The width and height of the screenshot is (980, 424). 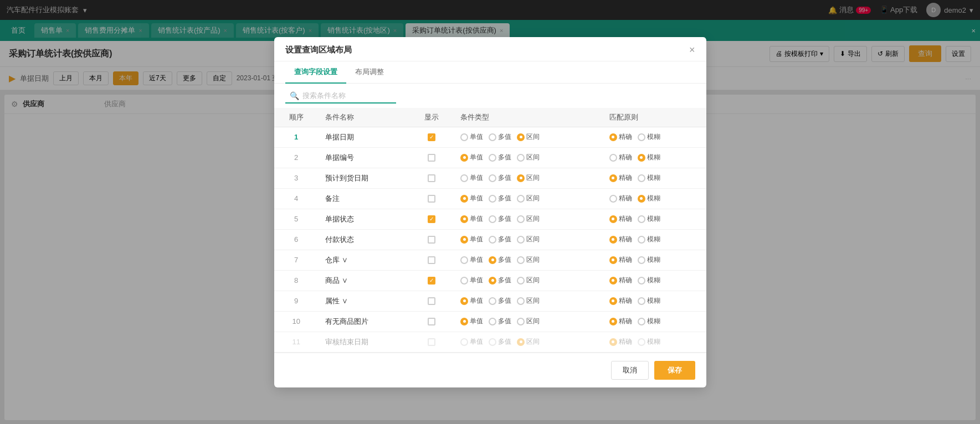 What do you see at coordinates (620, 178) in the screenshot?
I see `match-radio-精确-2: 精确` at bounding box center [620, 178].